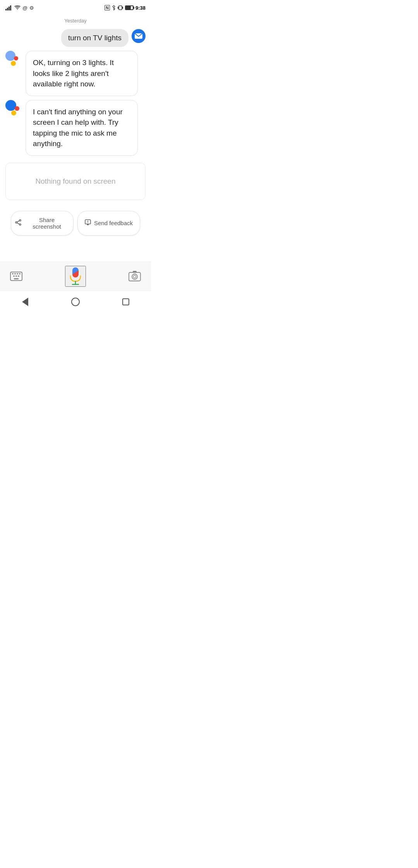 Image resolution: width=418 pixels, height=868 pixels. I want to click on spacer, so click(75, 257).